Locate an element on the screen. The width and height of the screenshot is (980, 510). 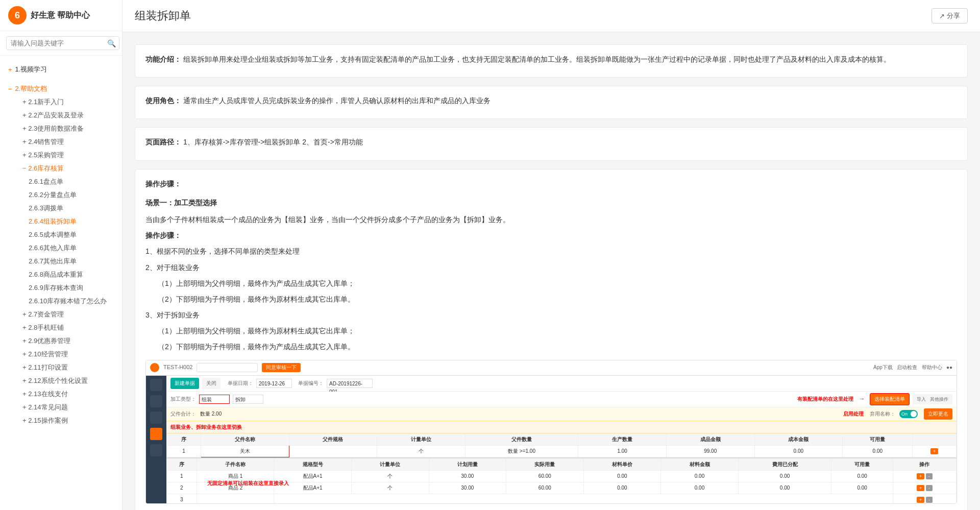
sidebar-item-264: 2.6.4组装拆卸单 is located at coordinates (69, 222).